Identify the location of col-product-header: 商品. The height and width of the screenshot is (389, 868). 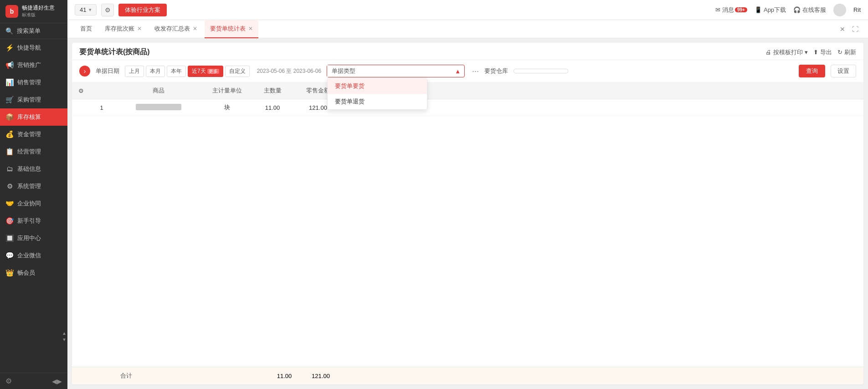
(159, 91).